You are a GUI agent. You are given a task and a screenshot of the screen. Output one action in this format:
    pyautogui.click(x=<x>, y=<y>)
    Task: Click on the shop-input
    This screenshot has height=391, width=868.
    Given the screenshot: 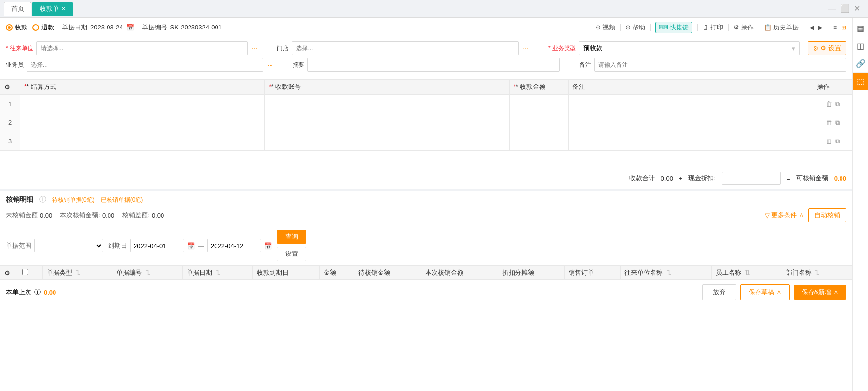 What is the action you would take?
    pyautogui.click(x=406, y=48)
    